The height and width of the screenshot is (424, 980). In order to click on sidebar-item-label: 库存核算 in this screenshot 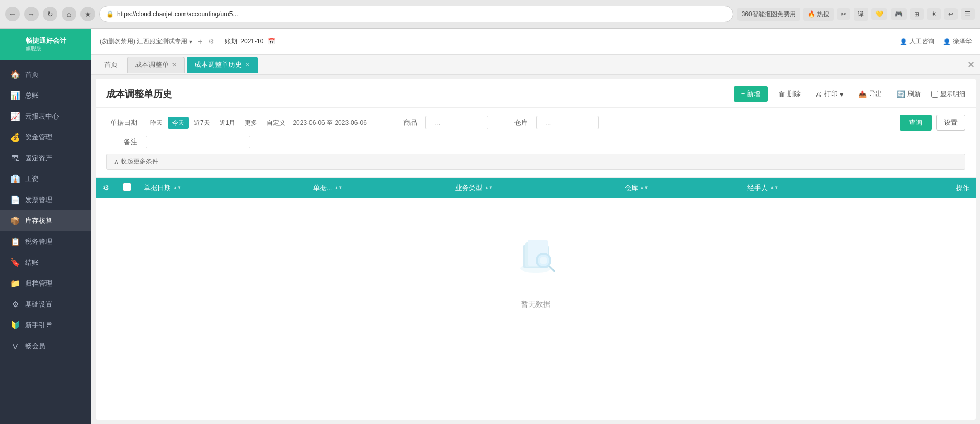, I will do `click(39, 221)`.